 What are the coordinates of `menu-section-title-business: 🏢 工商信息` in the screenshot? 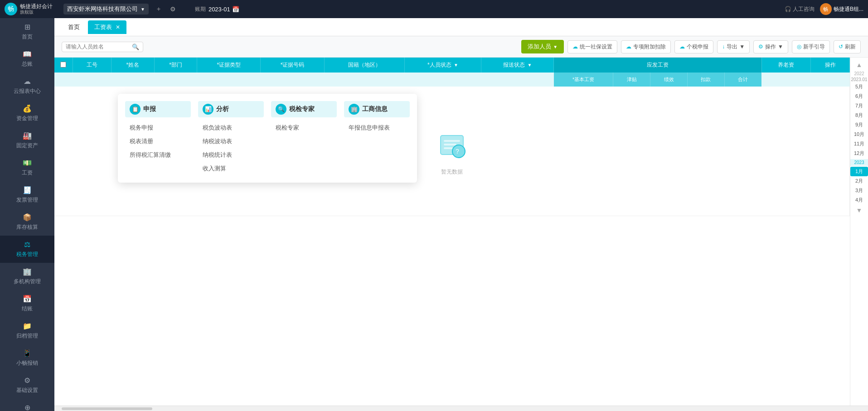 It's located at (377, 109).